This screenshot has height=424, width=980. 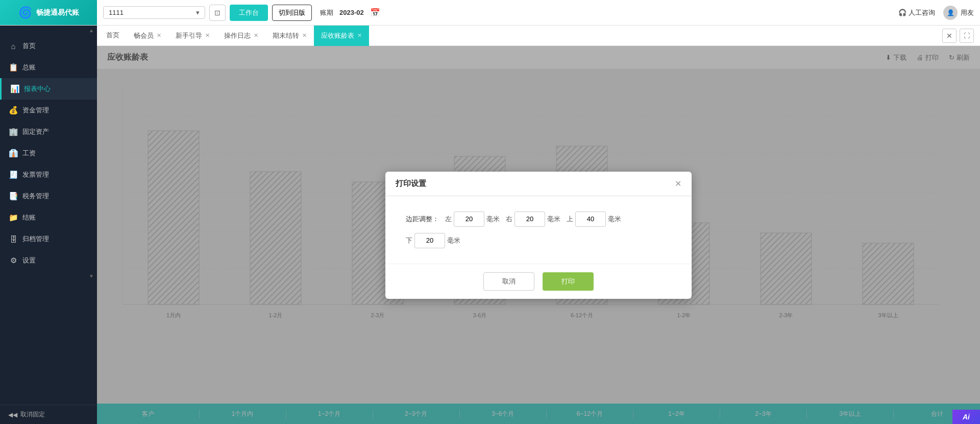 I want to click on calendar-icon: 📅, so click(x=375, y=12).